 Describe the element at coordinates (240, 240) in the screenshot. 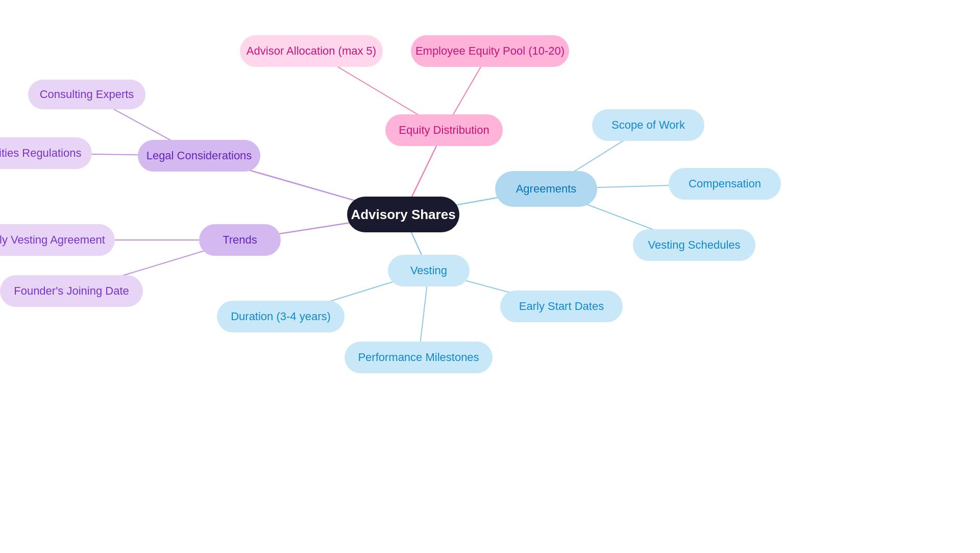

I see `node-trends: Trends` at that location.